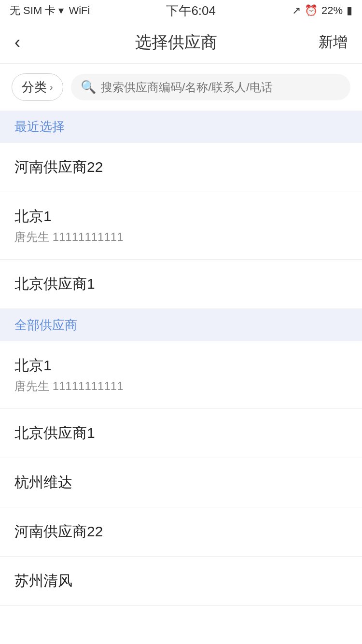  I want to click on add-button: 新增, so click(328, 42).